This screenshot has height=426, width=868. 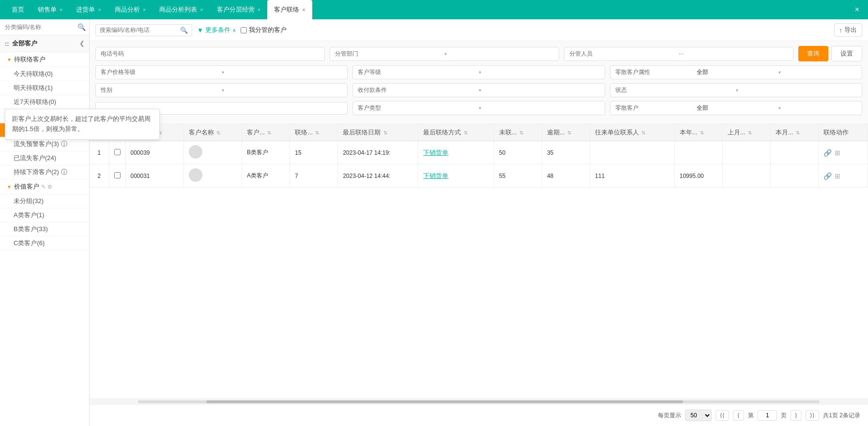 I want to click on retail-customer-dropdown-icon: ▾, so click(x=818, y=108).